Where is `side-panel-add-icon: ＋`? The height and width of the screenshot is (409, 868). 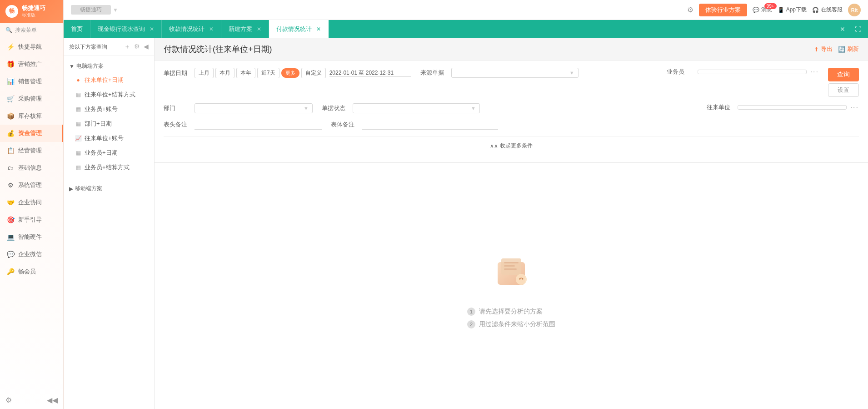
side-panel-add-icon: ＋ is located at coordinates (127, 47).